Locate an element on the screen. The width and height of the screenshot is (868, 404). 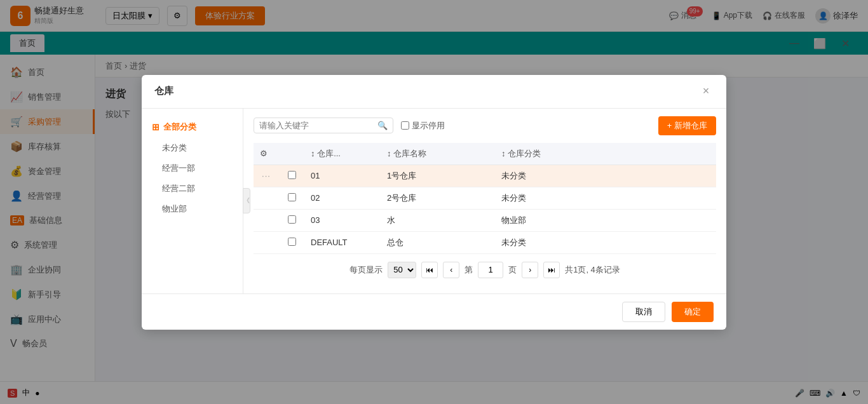
category-sidebar: ⊞ 全部分类 未分类 经营一部 经营二部 物业部 《 is located at coordinates (193, 201).